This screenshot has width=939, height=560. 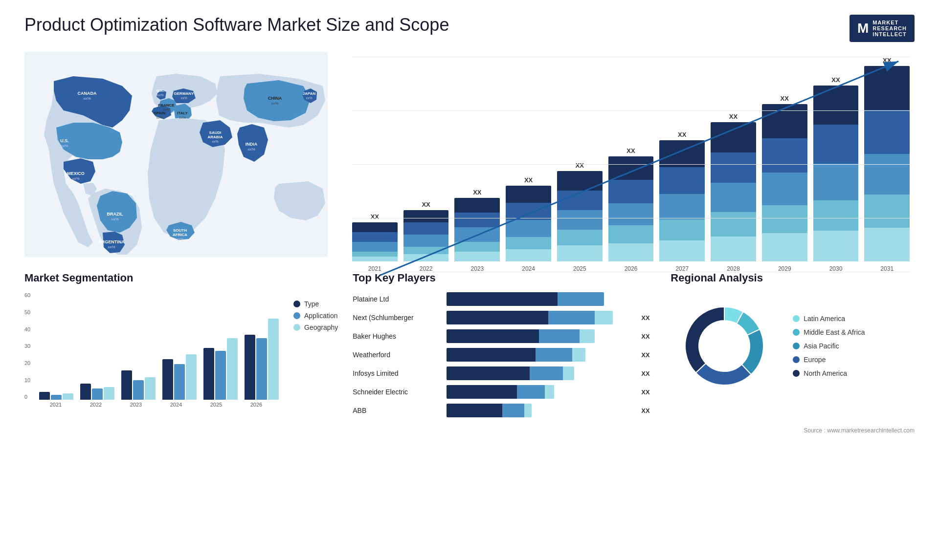 What do you see at coordinates (828, 346) in the screenshot?
I see `regional-legend: Latin AmericaMiddle East & AfricaAsia Pa…` at bounding box center [828, 346].